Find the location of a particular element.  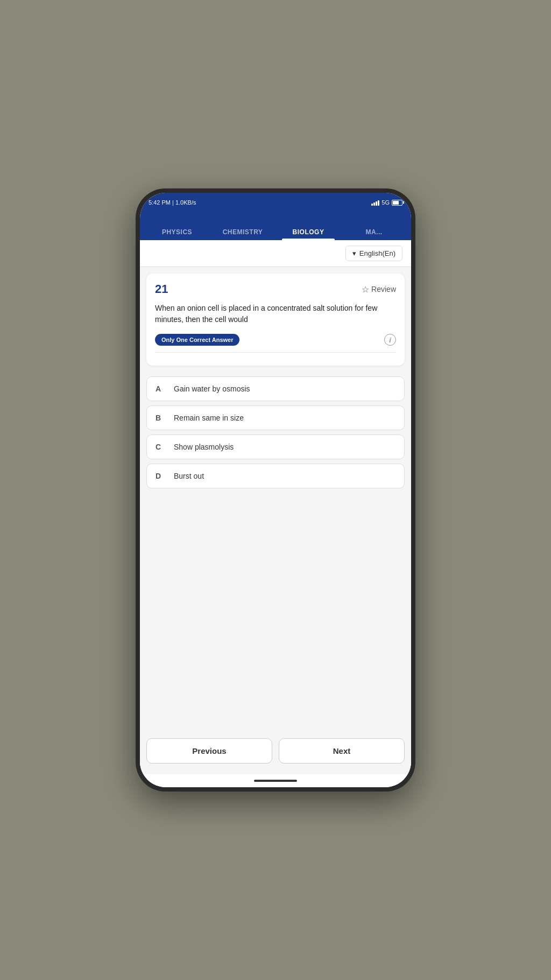

question-header: 21 ☆ Review is located at coordinates (276, 289).